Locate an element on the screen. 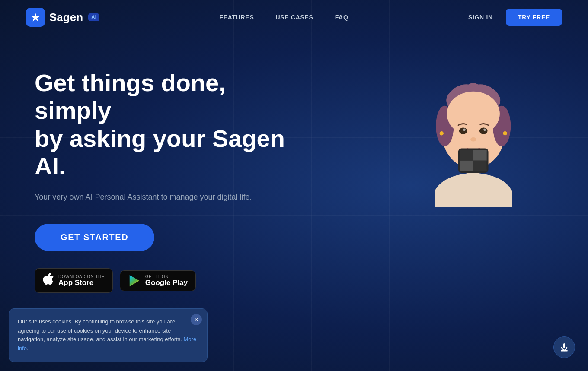 This screenshot has height=371, width=588. scroll-down-button is located at coordinates (564, 347).